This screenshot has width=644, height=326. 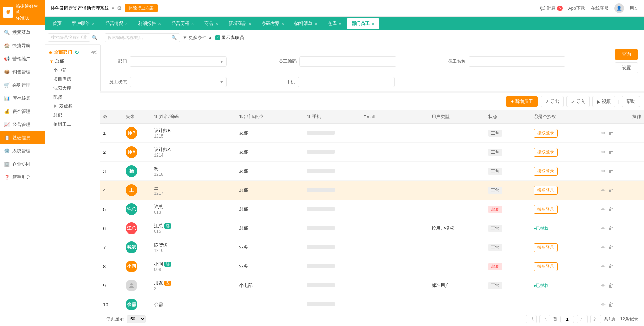 I want to click on sidebar-item-system: ⚙️ 系统管理, so click(x=22, y=151).